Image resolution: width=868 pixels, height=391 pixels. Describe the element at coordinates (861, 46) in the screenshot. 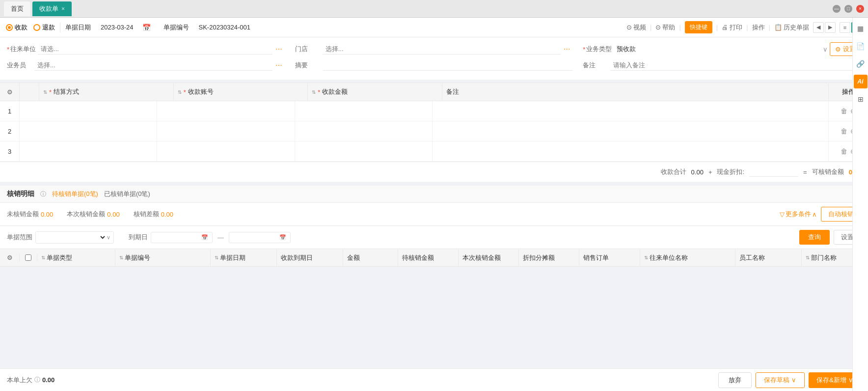

I see `sidebar-doc-icon: 📄` at that location.